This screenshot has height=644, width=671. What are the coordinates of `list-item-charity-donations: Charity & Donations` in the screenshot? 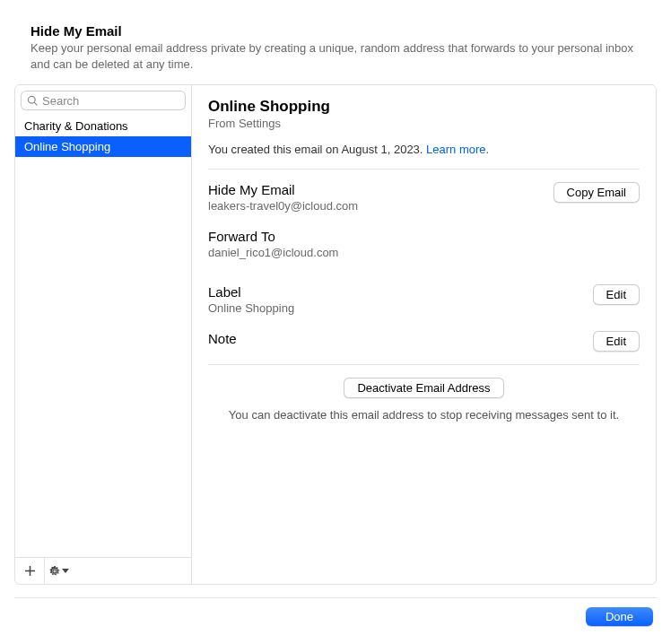 It's located at (103, 126).